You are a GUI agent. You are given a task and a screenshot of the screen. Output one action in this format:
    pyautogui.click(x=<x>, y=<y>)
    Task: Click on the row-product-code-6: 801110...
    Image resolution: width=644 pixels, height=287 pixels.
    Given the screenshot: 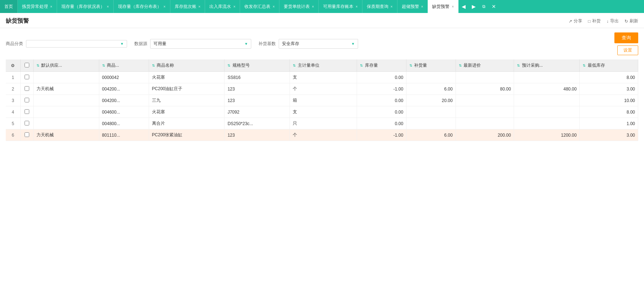 What is the action you would take?
    pyautogui.click(x=124, y=135)
    